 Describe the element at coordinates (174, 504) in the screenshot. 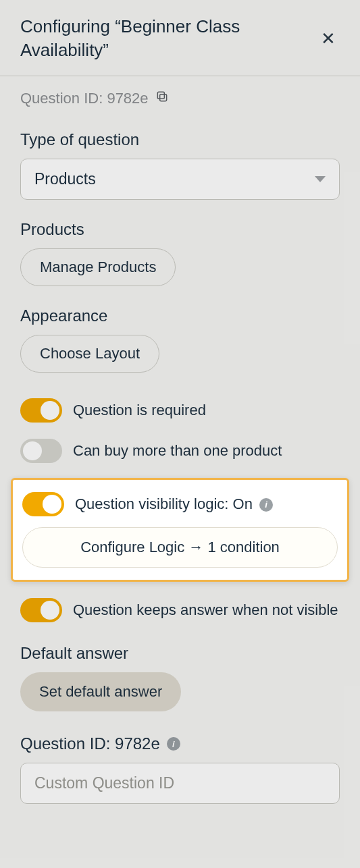

I see `visibility-logic-label: Question visibility logic: On i` at that location.